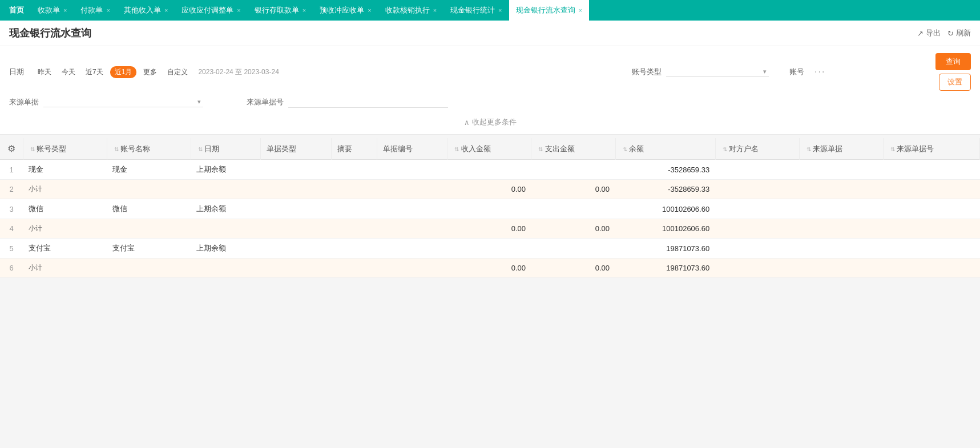 The width and height of the screenshot is (980, 448). What do you see at coordinates (304, 10) in the screenshot?
I see `nav-tab-bank-deposit-close: ×` at bounding box center [304, 10].